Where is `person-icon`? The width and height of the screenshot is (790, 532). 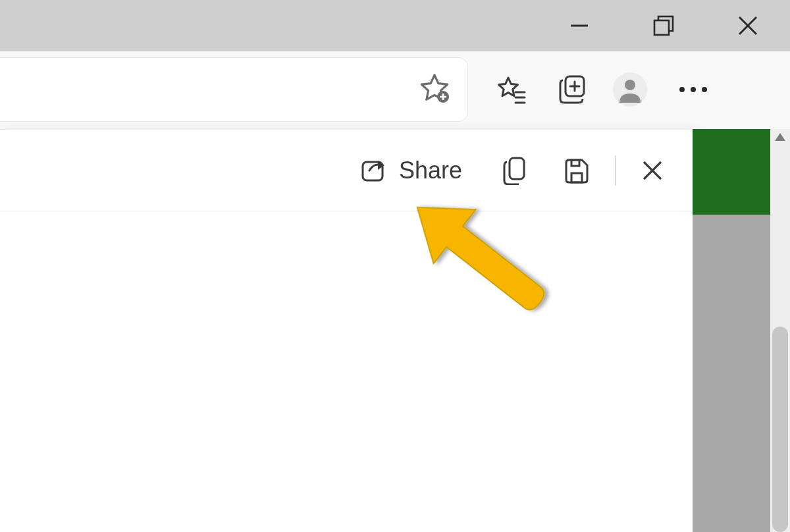 person-icon is located at coordinates (630, 90).